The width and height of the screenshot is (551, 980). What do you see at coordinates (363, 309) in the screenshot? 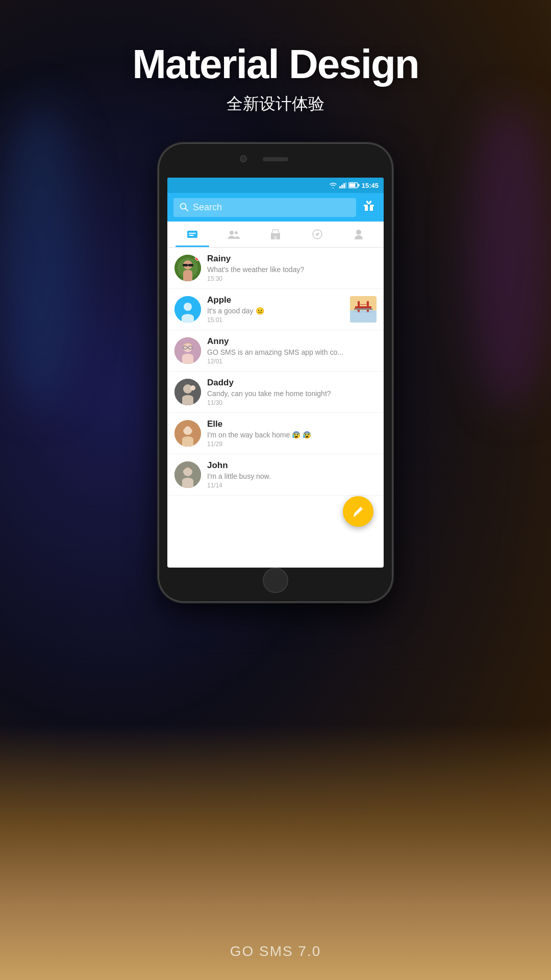
I see `bridge-thumbnail` at bounding box center [363, 309].